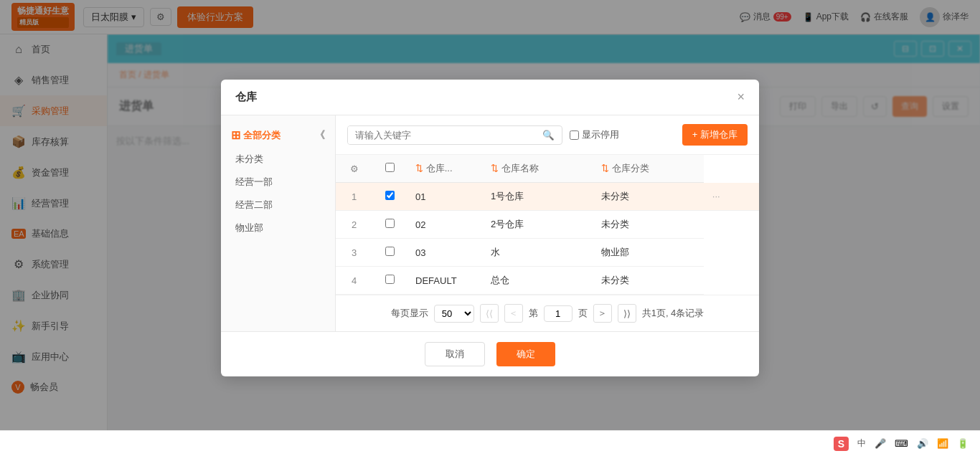 The image size is (980, 456). I want to click on dialog-sidebar-header: ⊞ 全部分类 《, so click(278, 136).